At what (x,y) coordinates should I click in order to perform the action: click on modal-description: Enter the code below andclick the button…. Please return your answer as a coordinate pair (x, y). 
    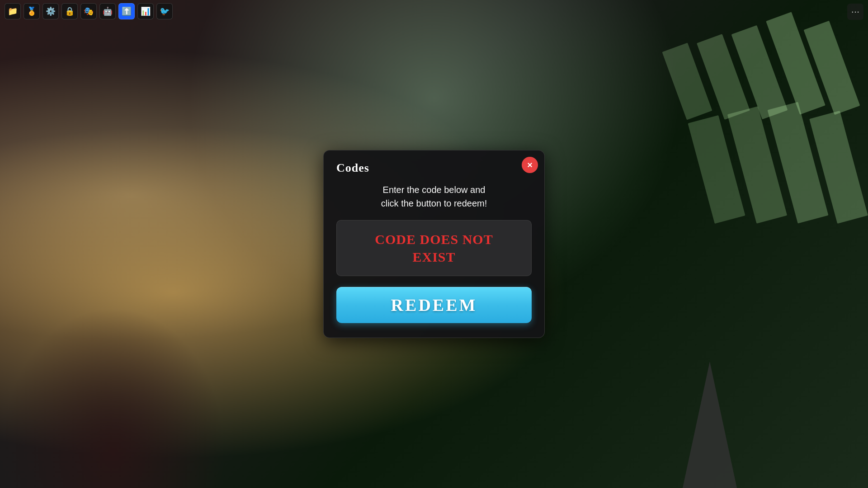
    Looking at the image, I should click on (434, 197).